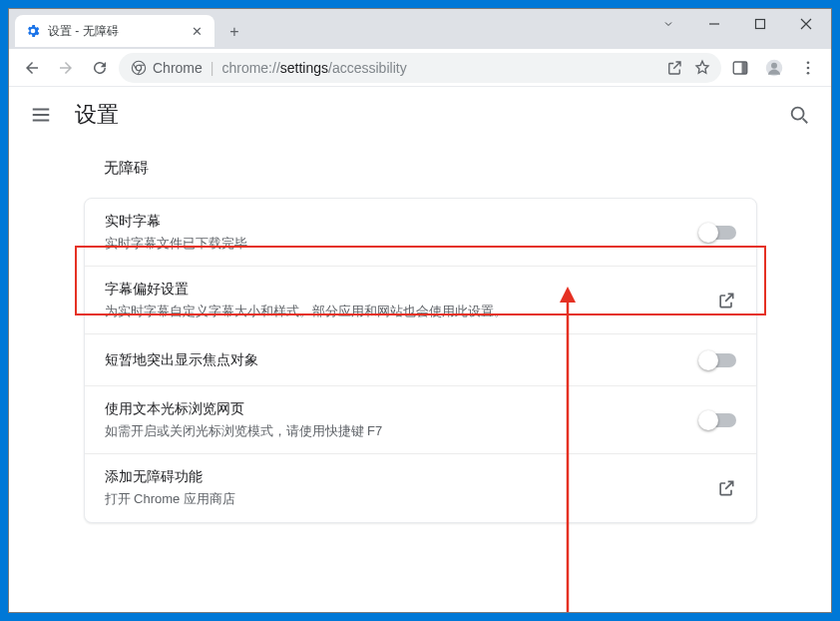 The height and width of the screenshot is (621, 840). Describe the element at coordinates (313, 68) in the screenshot. I see `url-text: chrome://settings/accessibility` at that location.